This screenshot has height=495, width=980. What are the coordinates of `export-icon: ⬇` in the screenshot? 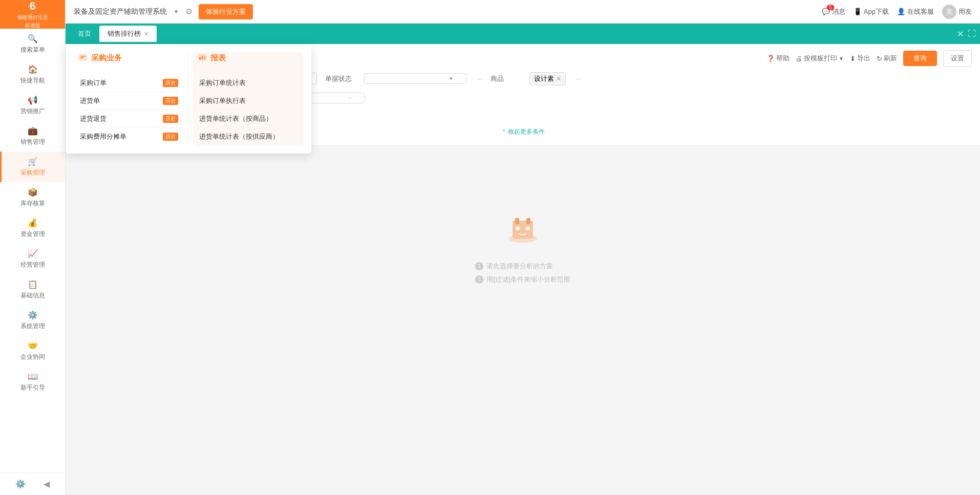 It's located at (853, 58).